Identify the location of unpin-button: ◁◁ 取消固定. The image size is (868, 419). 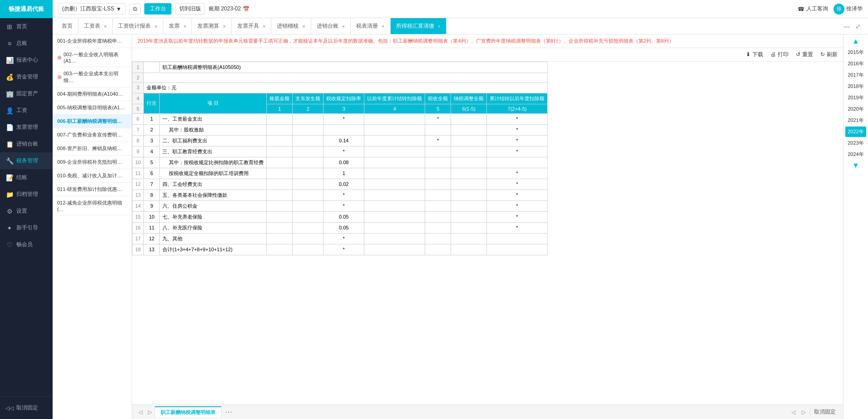
(26, 408).